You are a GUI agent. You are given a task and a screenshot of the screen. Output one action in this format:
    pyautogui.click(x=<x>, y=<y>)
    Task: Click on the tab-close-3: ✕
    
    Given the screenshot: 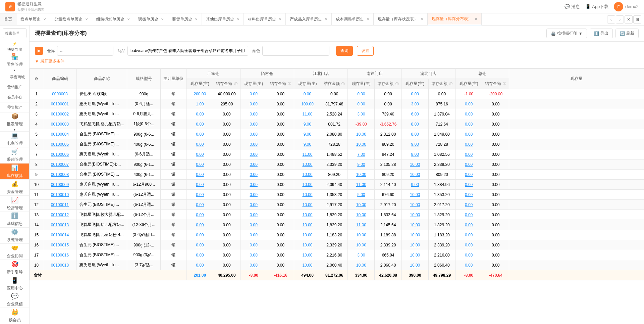 What is the action you would take?
    pyautogui.click(x=128, y=19)
    